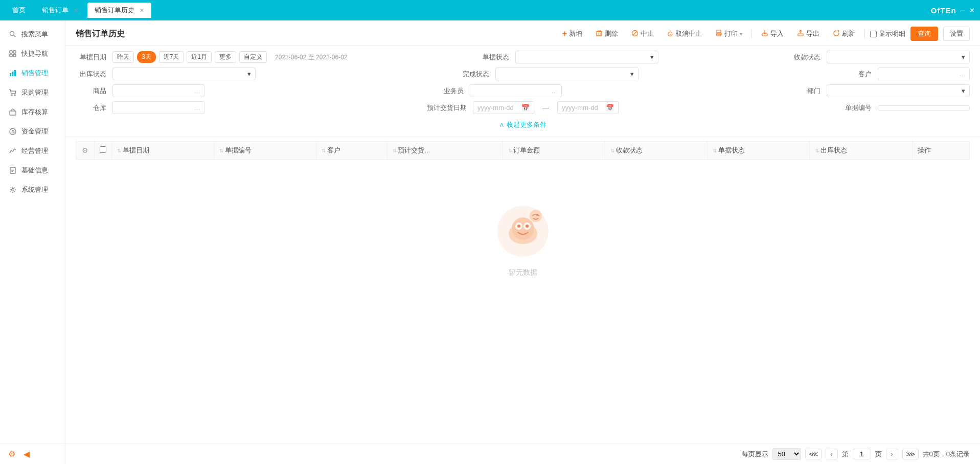 This screenshot has width=980, height=464. I want to click on th-amount: ⇅ 订单金额, so click(554, 150).